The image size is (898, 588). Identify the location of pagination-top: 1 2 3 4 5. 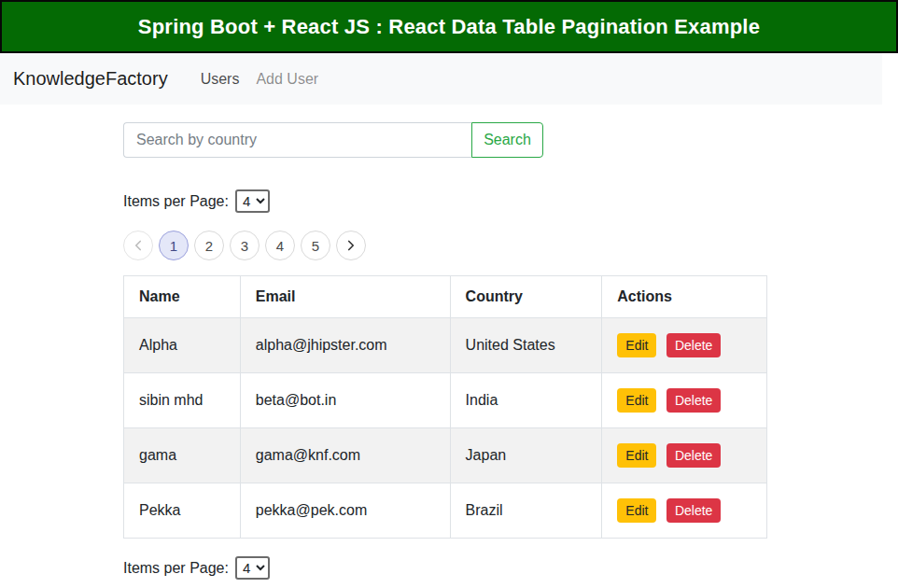
(445, 245).